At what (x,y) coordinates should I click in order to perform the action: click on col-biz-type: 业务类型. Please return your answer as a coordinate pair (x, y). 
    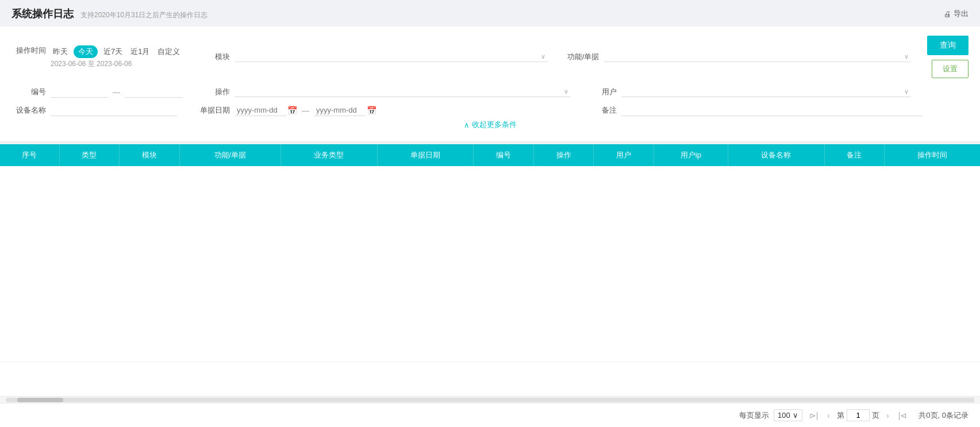
    Looking at the image, I should click on (329, 155).